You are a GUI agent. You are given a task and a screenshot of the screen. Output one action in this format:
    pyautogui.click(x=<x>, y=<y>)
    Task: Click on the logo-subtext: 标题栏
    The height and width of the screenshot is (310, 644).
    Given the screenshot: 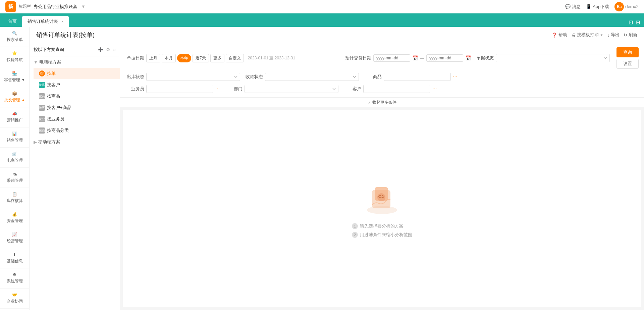 What is the action you would take?
    pyautogui.click(x=25, y=6)
    